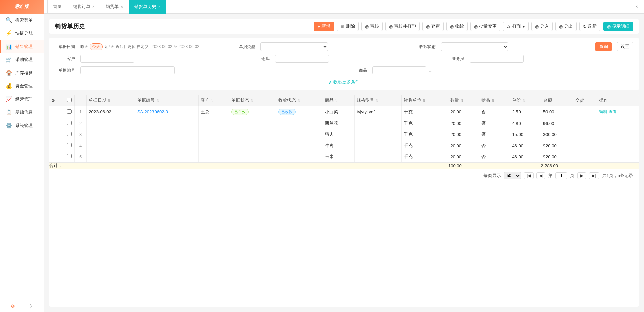 This screenshot has width=644, height=312. Describe the element at coordinates (566, 26) in the screenshot. I see `export-button: ◎ 导出` at that location.